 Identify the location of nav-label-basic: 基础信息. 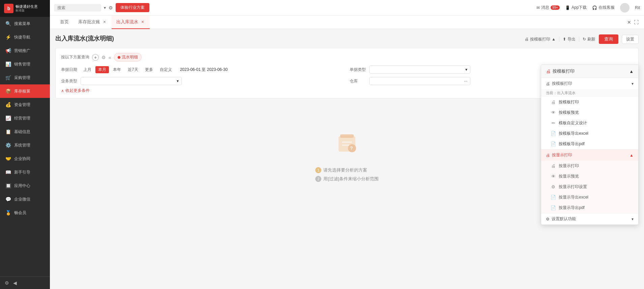
(22, 132).